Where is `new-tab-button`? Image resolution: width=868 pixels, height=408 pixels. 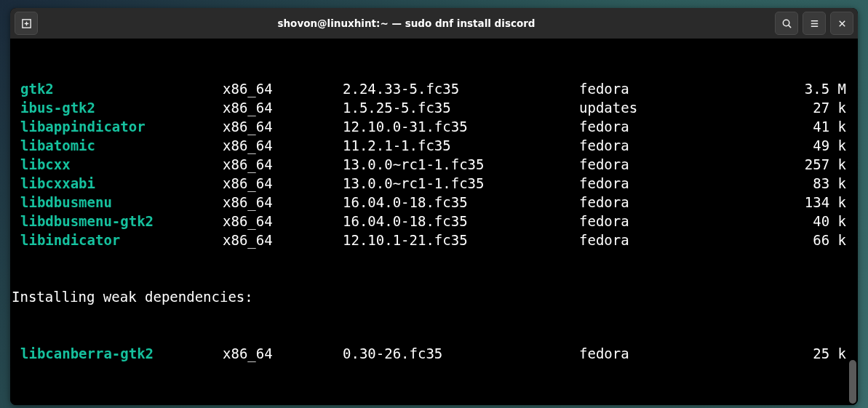
new-tab-button is located at coordinates (26, 23).